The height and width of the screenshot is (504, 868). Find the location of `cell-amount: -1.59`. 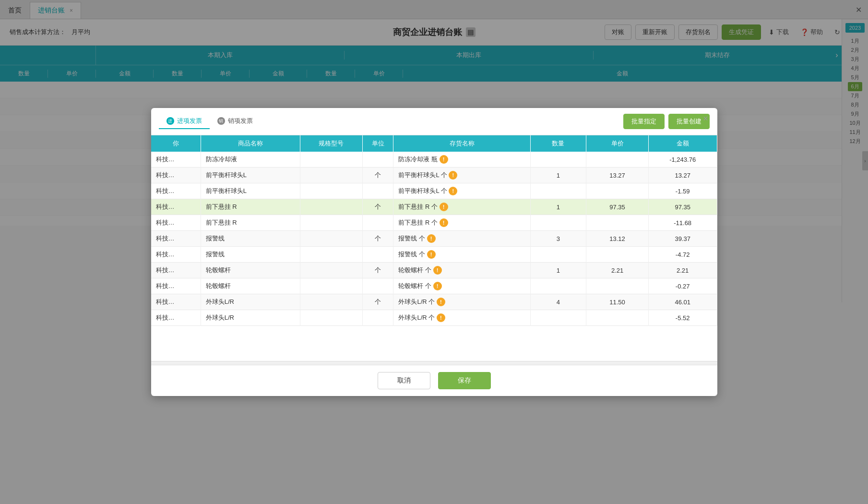

cell-amount: -1.59 is located at coordinates (682, 191).